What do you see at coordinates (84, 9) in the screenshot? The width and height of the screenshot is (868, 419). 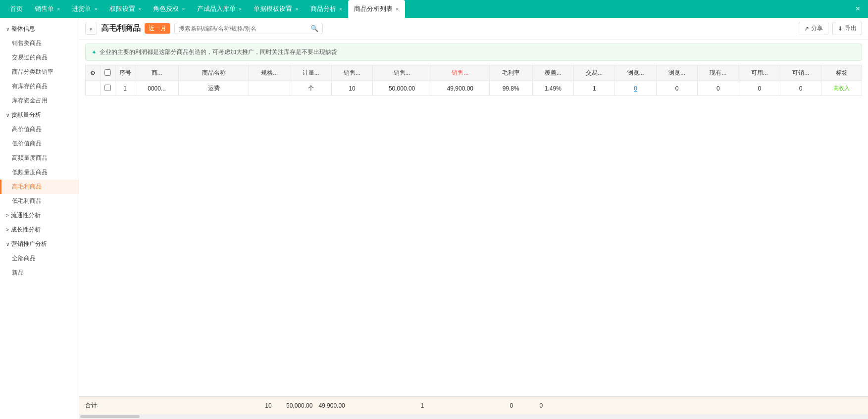 I see `nav-purchase-order: 进货单 ×` at bounding box center [84, 9].